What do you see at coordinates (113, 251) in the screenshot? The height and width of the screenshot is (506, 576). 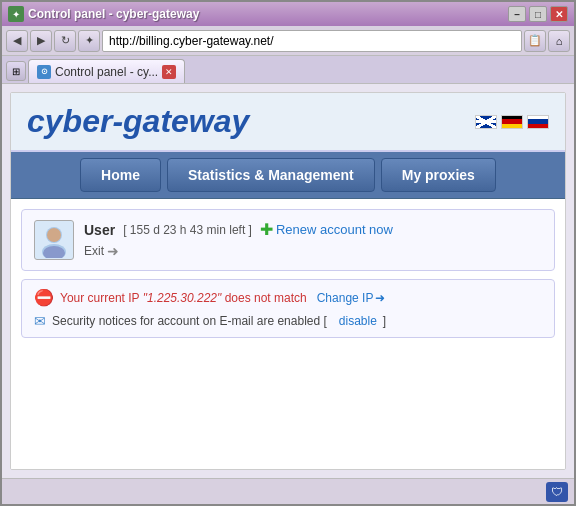 I see `exit-arrow-icon: ➜` at bounding box center [113, 251].